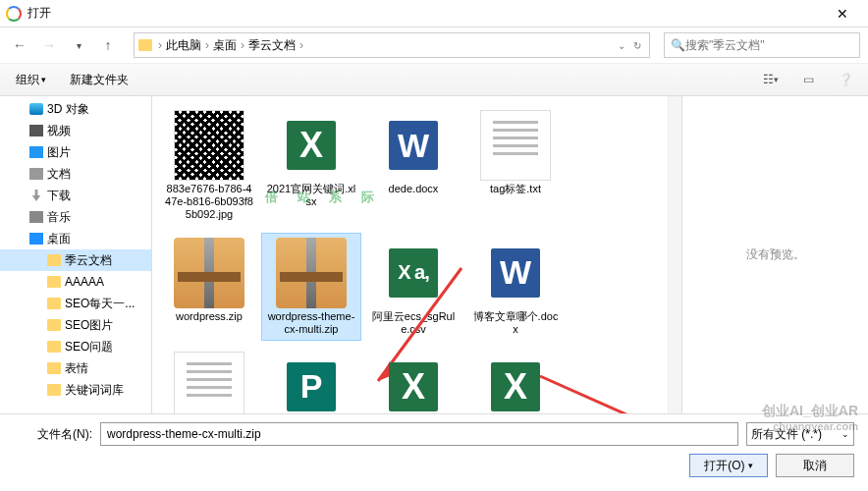 This screenshot has height=491, width=868. Describe the element at coordinates (842, 14) in the screenshot. I see `close-button: ✕` at that location.